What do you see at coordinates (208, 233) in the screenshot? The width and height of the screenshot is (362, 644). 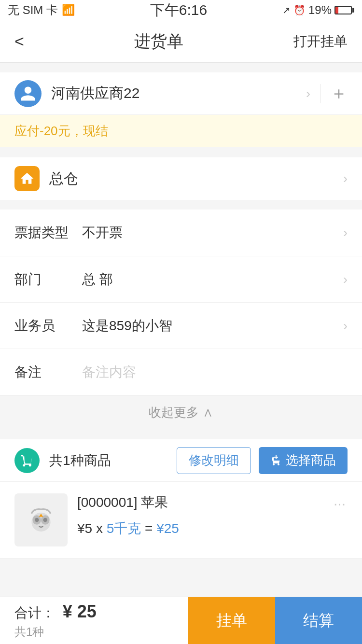 I see `invoice-value: 不开票` at bounding box center [208, 233].